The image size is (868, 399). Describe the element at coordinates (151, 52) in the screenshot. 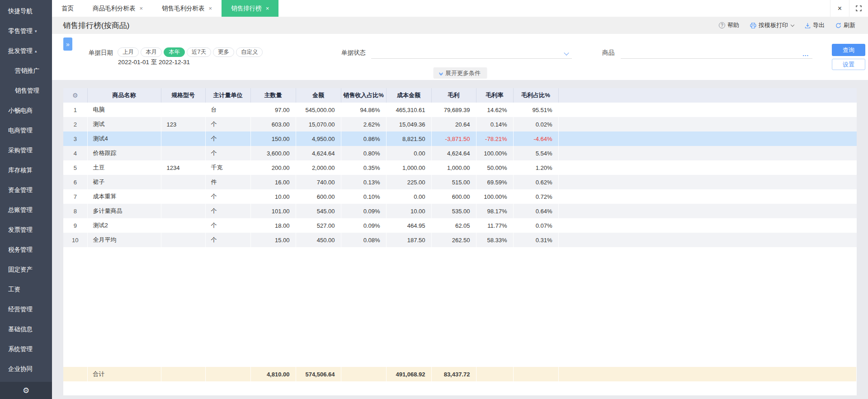

I see `date-range-chip: 本月` at that location.